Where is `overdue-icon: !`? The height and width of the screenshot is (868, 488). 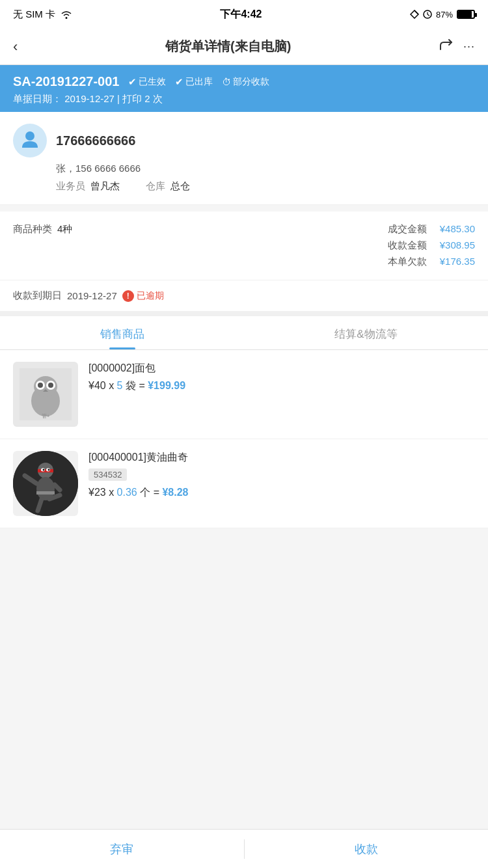 overdue-icon: ! is located at coordinates (128, 296).